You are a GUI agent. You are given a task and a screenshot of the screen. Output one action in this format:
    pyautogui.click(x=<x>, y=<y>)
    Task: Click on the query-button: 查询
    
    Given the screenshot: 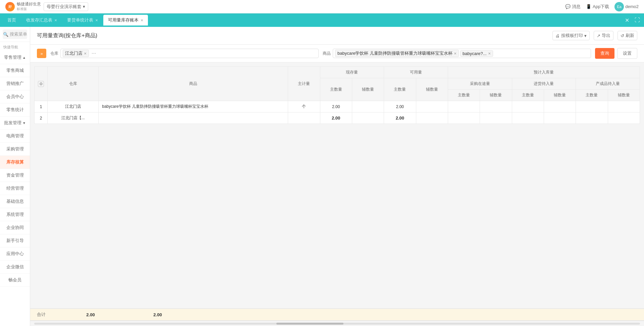 What is the action you would take?
    pyautogui.click(x=605, y=53)
    